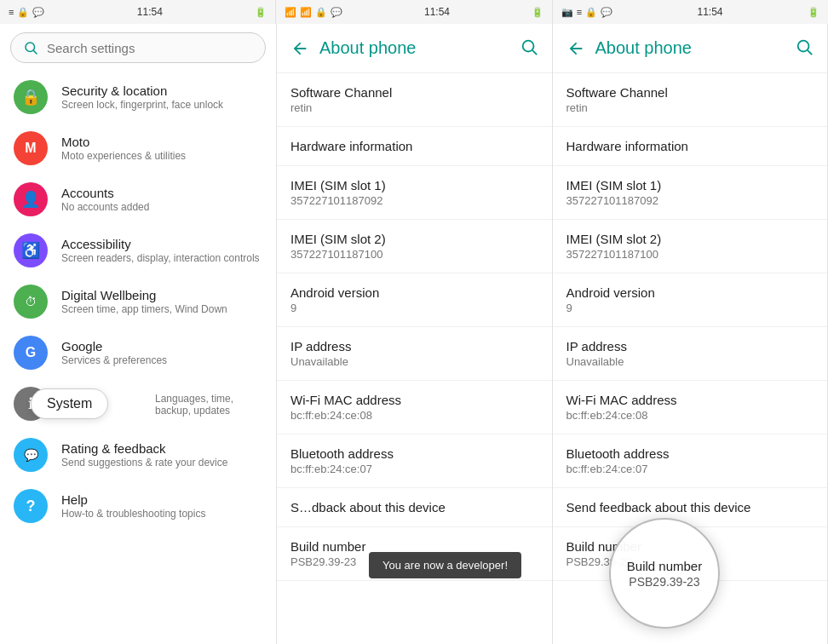  Describe the element at coordinates (150, 12) in the screenshot. I see `status-time-left: 11:54` at that location.